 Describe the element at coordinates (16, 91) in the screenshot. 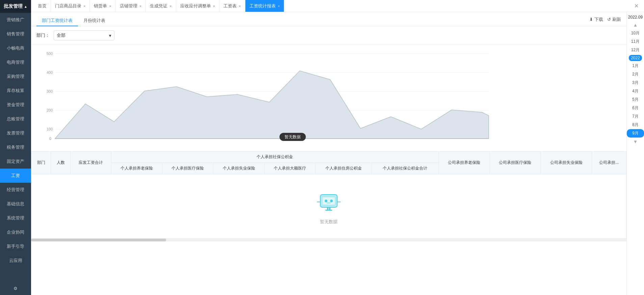

I see `sidebar-item-kchsj: 库存核算` at that location.